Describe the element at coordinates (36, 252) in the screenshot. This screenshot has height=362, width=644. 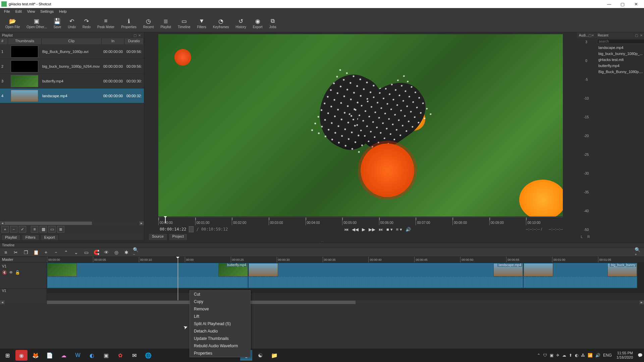
I see `paste-icon: 📋` at that location.